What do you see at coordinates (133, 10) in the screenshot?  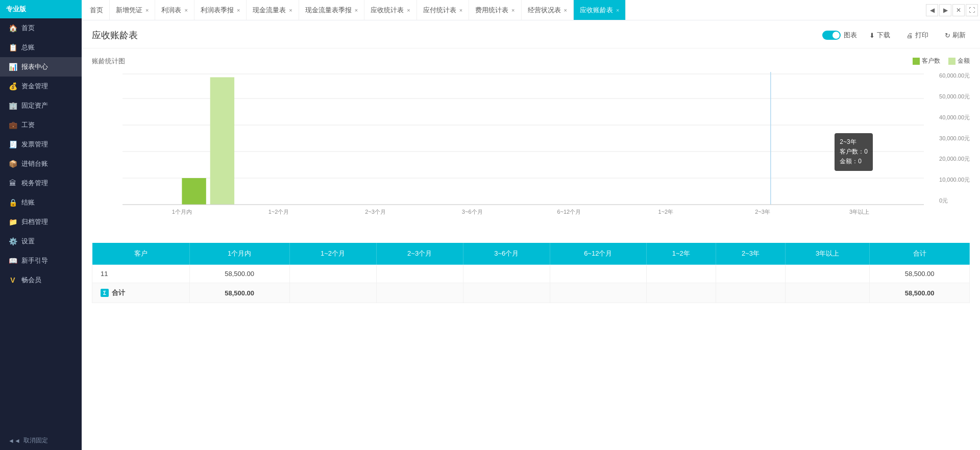 I see `tab-voucher: 新增凭证 ×` at bounding box center [133, 10].